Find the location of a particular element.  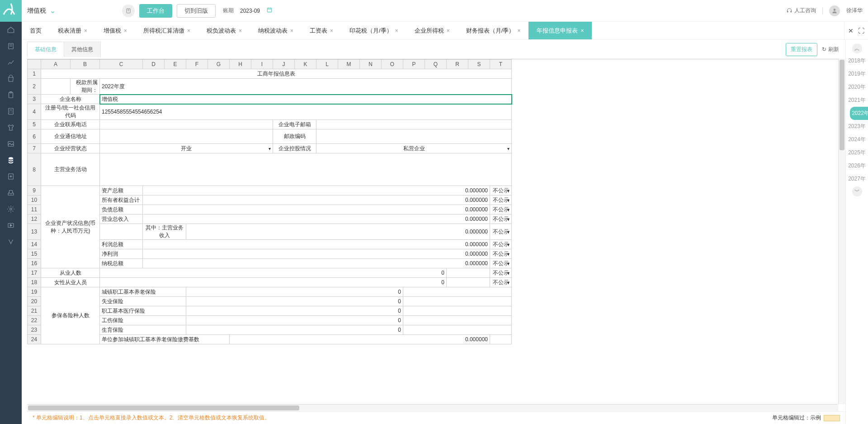

col-header-G: G is located at coordinates (219, 64).